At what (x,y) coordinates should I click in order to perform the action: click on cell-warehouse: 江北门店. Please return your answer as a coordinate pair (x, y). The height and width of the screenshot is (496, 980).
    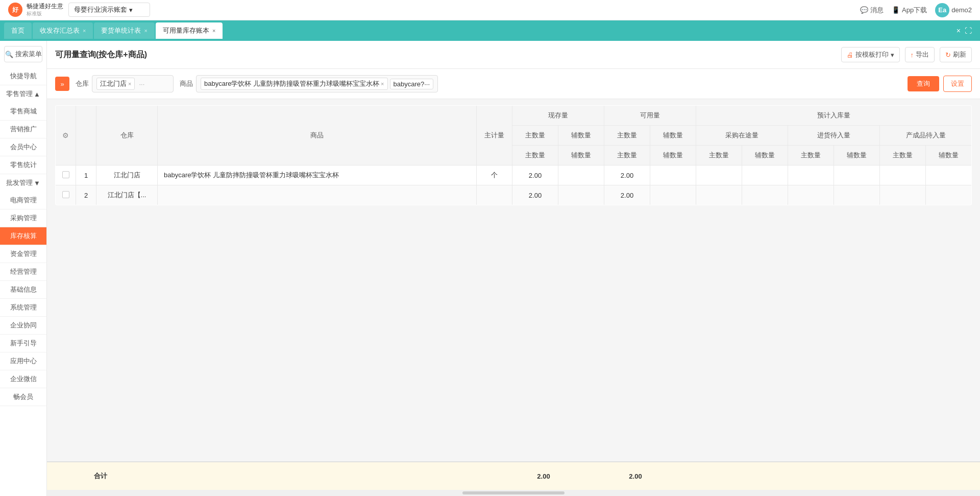
    Looking at the image, I should click on (127, 176).